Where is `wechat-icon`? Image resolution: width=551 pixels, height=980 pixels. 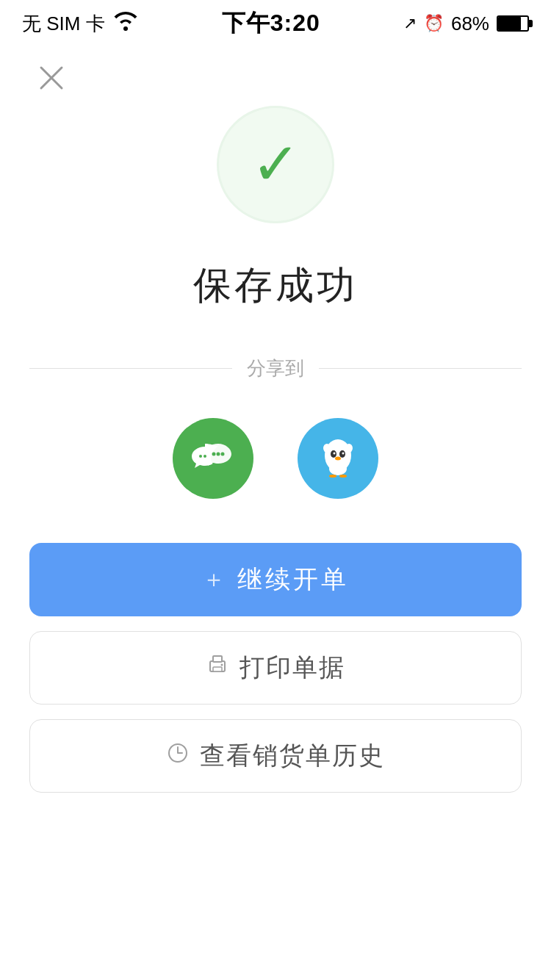 wechat-icon is located at coordinates (213, 458).